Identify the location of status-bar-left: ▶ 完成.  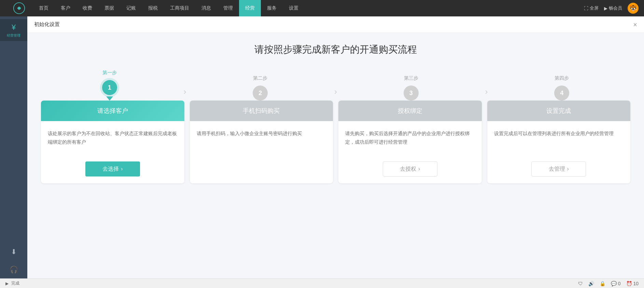
(12, 283).